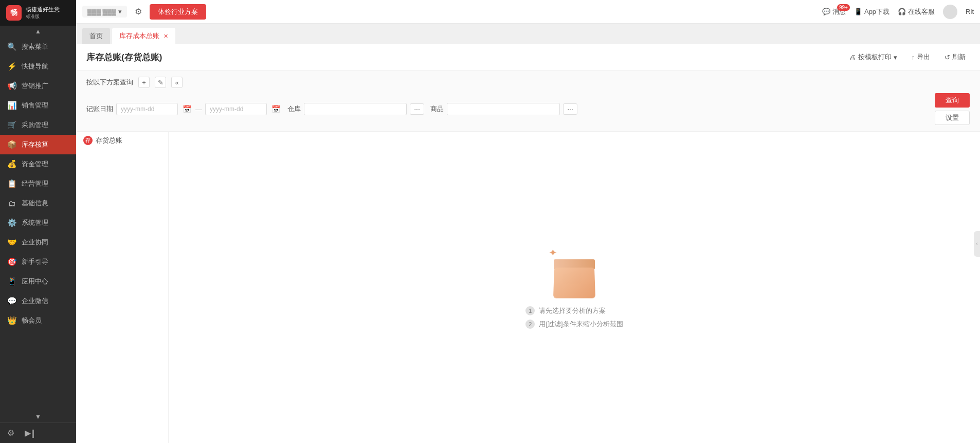 Image resolution: width=980 pixels, height=443 pixels. I want to click on sound-icon: ▶‖, so click(30, 433).